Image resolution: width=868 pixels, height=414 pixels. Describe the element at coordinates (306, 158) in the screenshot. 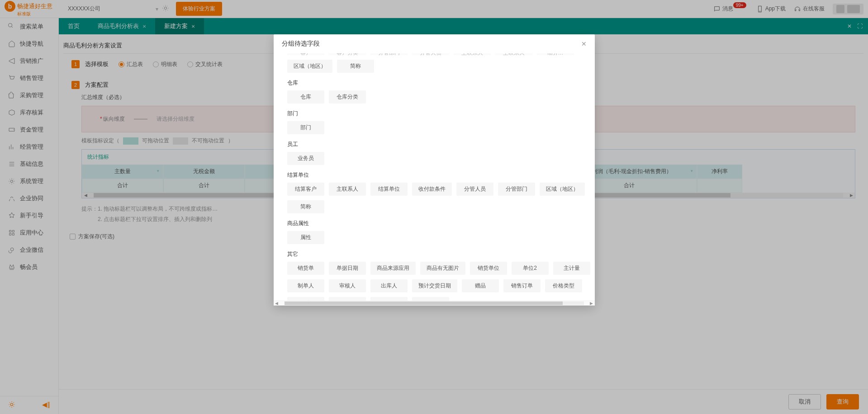

I see `field-chip: 业务员` at that location.